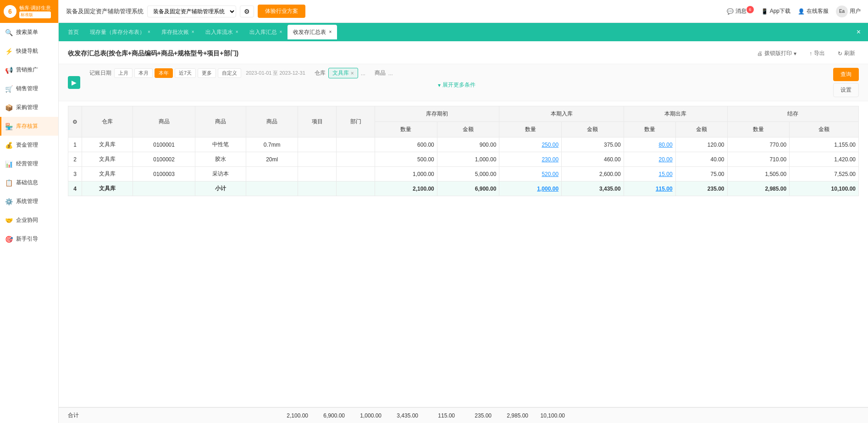 This screenshot has width=868, height=423. I want to click on sidebar-item-basic-info: 📋 基础信息, so click(29, 182).